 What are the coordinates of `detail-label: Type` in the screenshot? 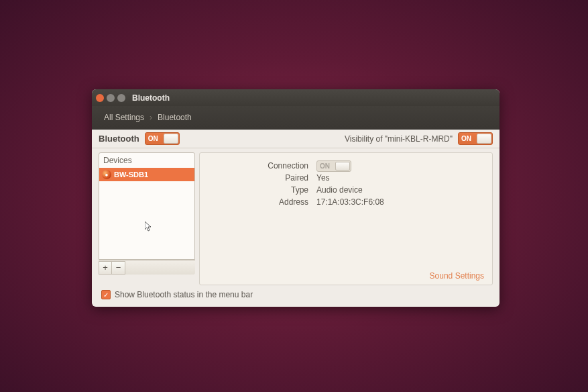 It's located at (258, 190).